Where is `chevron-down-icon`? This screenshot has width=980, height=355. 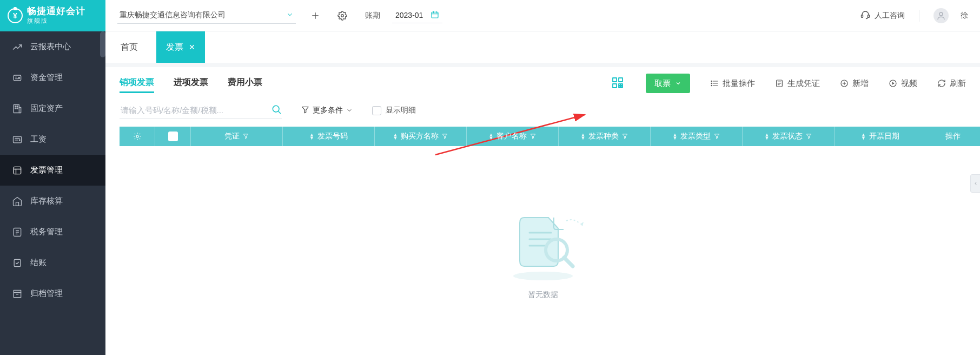
chevron-down-icon is located at coordinates (290, 15).